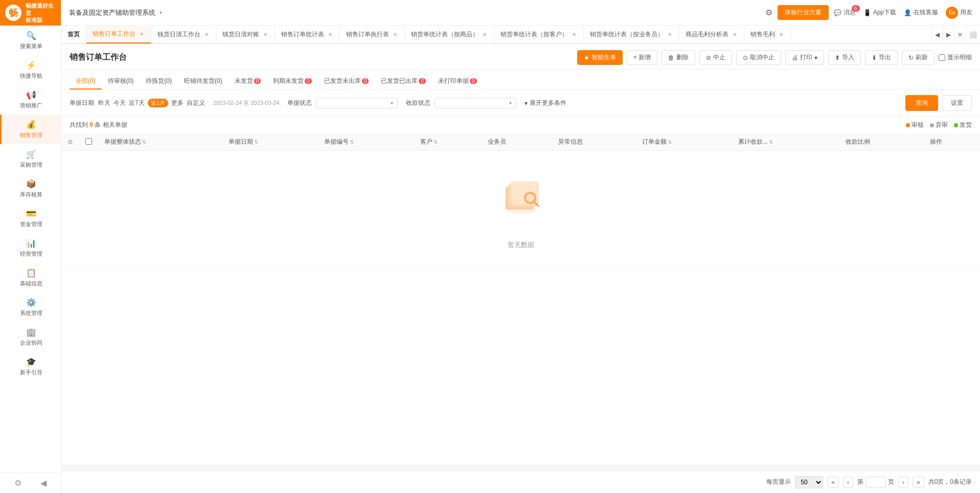 This screenshot has height=493, width=980. Describe the element at coordinates (308, 35) in the screenshot. I see `tab-sales-stats: 销售订单统计表✕` at that location.